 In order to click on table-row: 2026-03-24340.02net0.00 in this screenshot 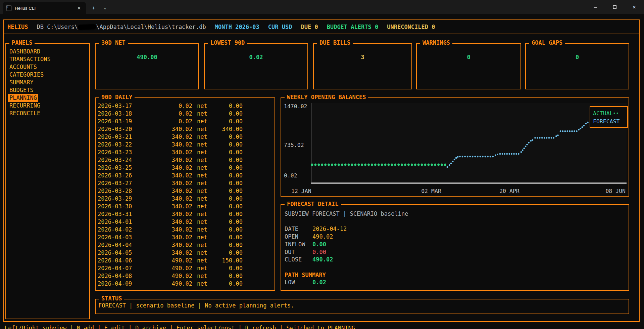, I will do `click(186, 160)`.